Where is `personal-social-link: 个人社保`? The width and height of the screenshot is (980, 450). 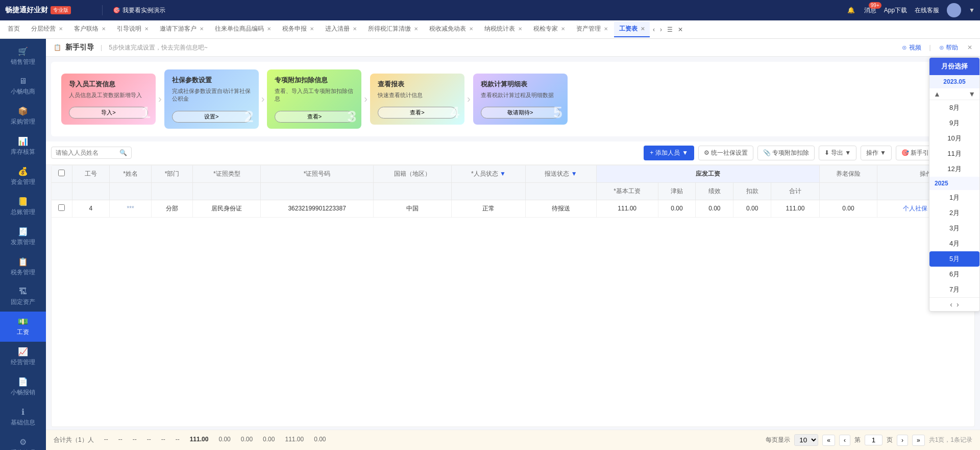
personal-social-link: 个人社保 is located at coordinates (915, 208).